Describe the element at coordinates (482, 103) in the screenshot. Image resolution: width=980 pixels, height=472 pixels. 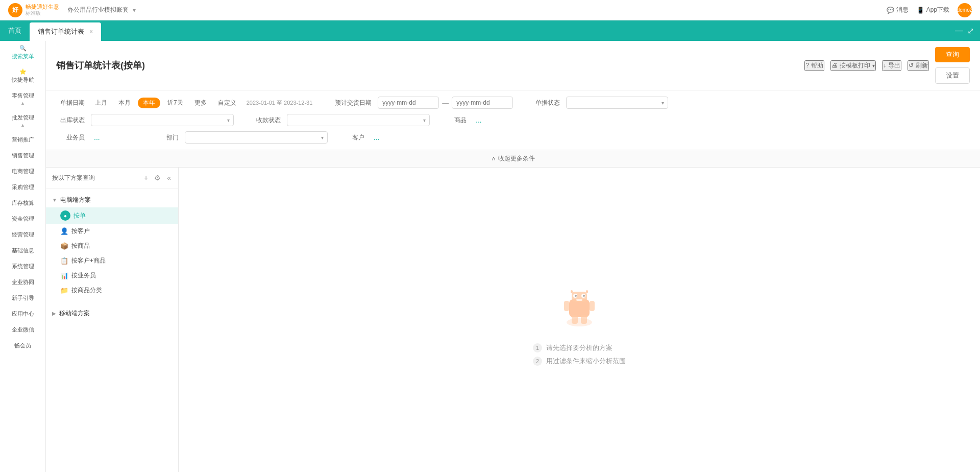
I see `date-end-input` at that location.